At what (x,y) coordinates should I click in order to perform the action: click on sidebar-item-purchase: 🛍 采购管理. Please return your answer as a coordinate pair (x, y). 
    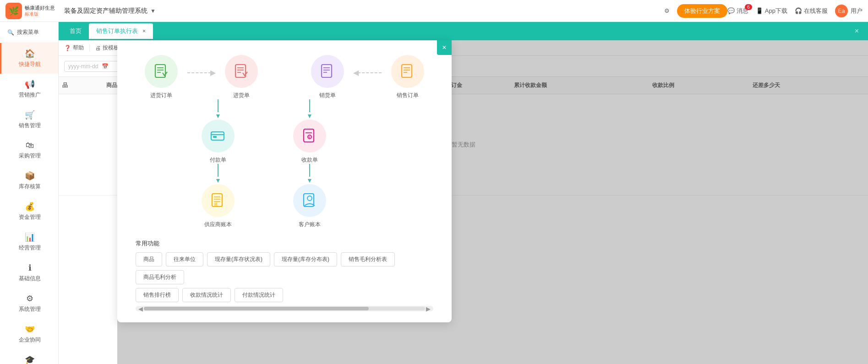
    Looking at the image, I should click on (29, 150).